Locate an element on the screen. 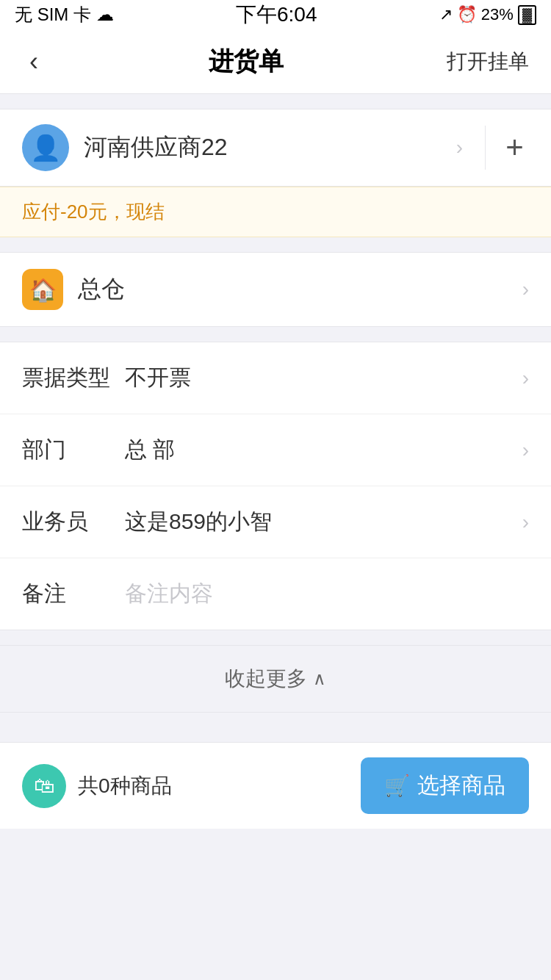 The height and width of the screenshot is (980, 551). salesperson-value: 这是859的小智 is located at coordinates (313, 522).